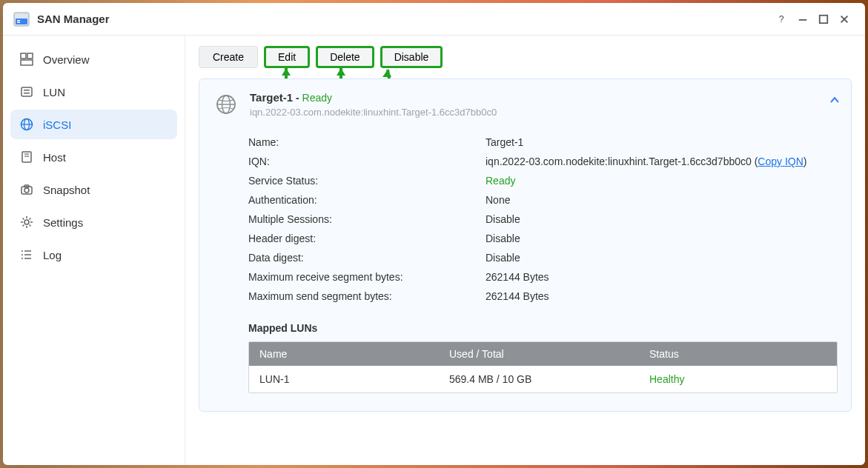 The height and width of the screenshot is (468, 868). What do you see at coordinates (367, 181) in the screenshot?
I see `label-service-status: Service Status:` at bounding box center [367, 181].